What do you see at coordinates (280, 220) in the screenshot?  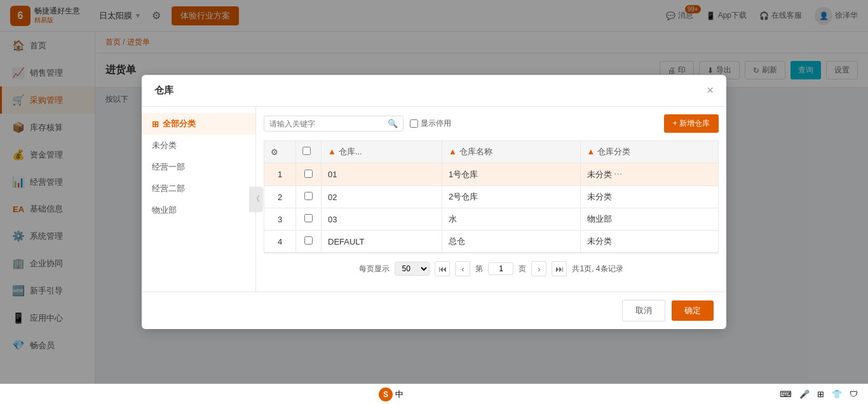 I see `cell-index-3: 3` at bounding box center [280, 220].